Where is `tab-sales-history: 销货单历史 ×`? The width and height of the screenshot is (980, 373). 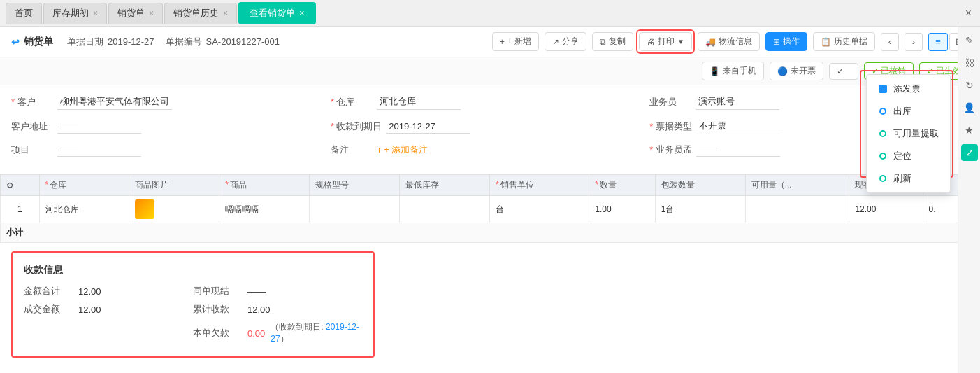 tab-sales-history: 销货单历史 × is located at coordinates (201, 13).